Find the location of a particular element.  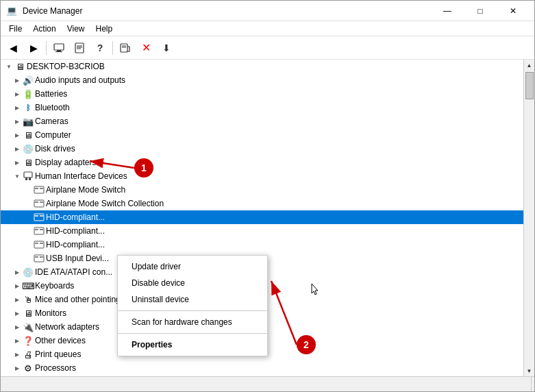

monitors-label: Monitors is located at coordinates (51, 313).